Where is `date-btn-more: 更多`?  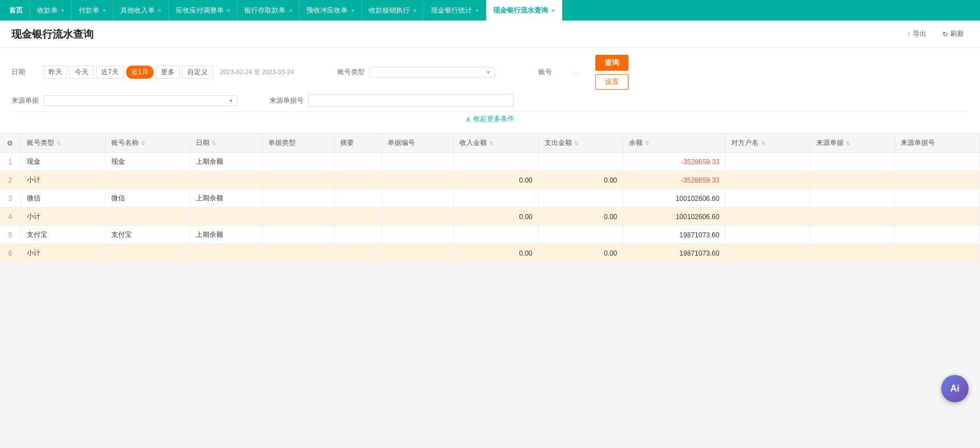
date-btn-more: 更多 is located at coordinates (168, 72).